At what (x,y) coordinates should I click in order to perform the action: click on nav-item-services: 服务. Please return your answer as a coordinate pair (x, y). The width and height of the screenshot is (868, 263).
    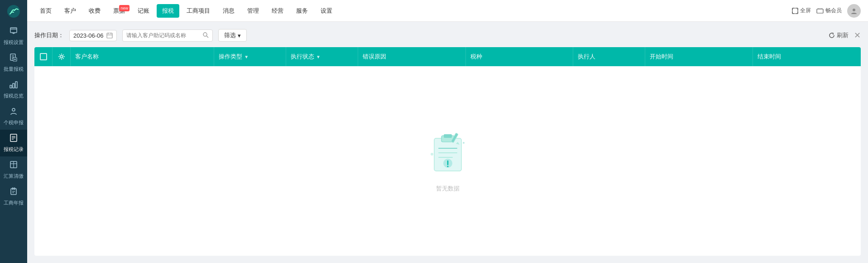
    Looking at the image, I should click on (302, 11).